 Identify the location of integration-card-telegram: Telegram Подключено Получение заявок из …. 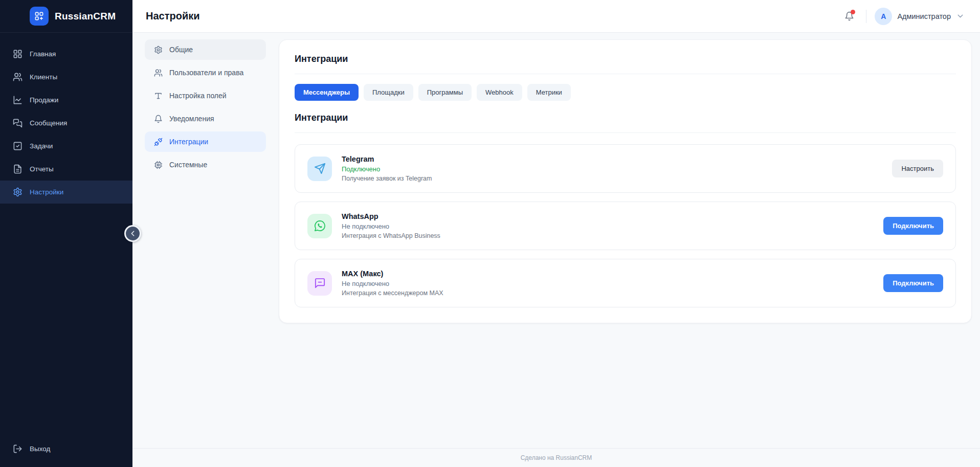
(625, 169).